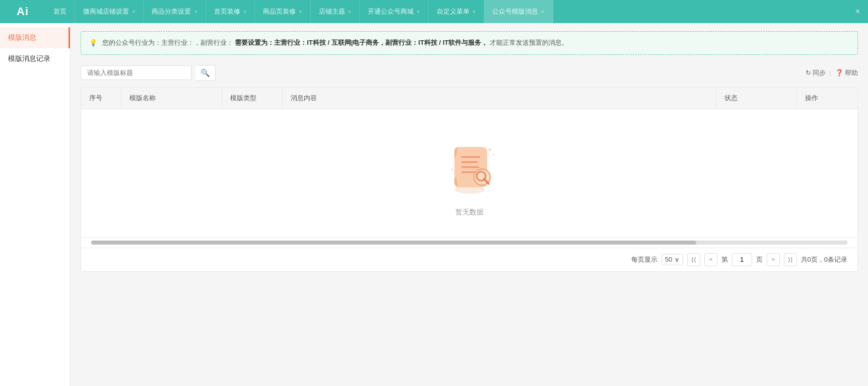 Image resolution: width=868 pixels, height=386 pixels. What do you see at coordinates (174, 12) in the screenshot?
I see `tab-category: 商品分类设置×` at bounding box center [174, 12].